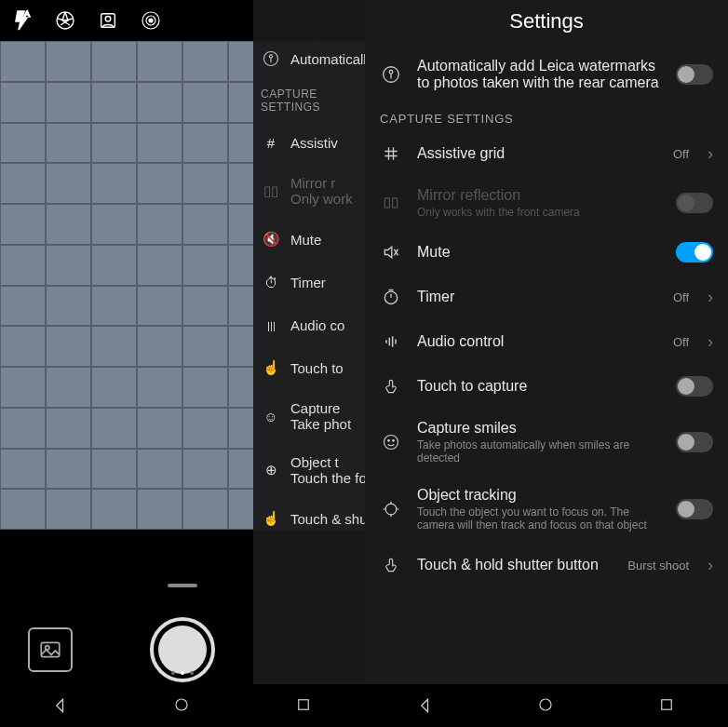 This screenshot has height=727, width=728. What do you see at coordinates (271, 325) in the screenshot?
I see `audio-icon: ⫼` at bounding box center [271, 325].